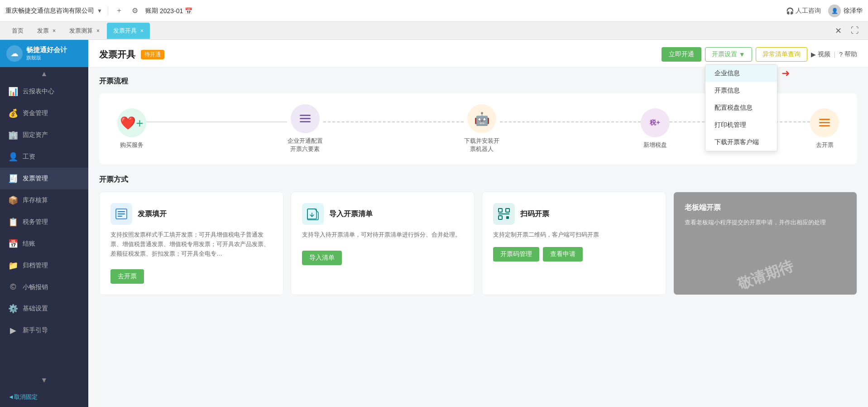  I want to click on sidebar-item-label: 发票管理, so click(35, 179).